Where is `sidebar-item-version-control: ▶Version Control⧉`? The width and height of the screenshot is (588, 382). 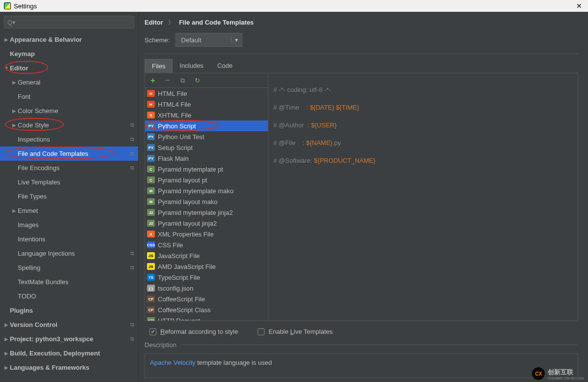 sidebar-item-version-control: ▶Version Control⧉ is located at coordinates (69, 324).